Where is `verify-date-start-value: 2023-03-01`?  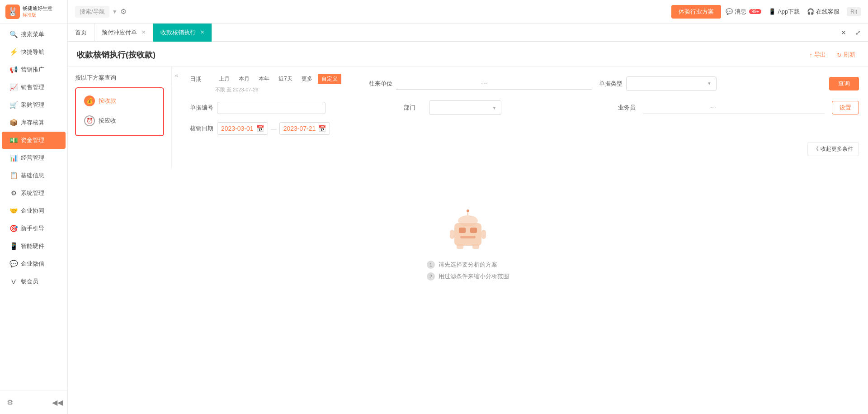 verify-date-start-value: 2023-03-01 is located at coordinates (237, 128).